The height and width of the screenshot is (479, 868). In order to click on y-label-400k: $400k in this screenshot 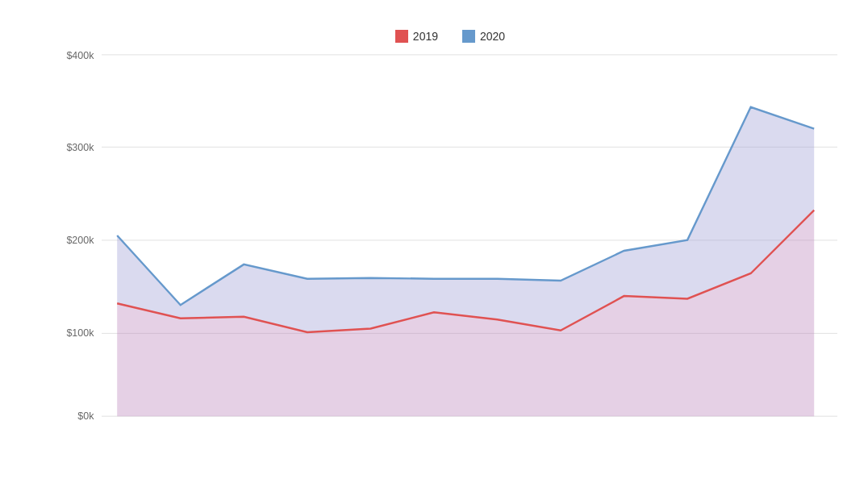, I will do `click(81, 56)`.